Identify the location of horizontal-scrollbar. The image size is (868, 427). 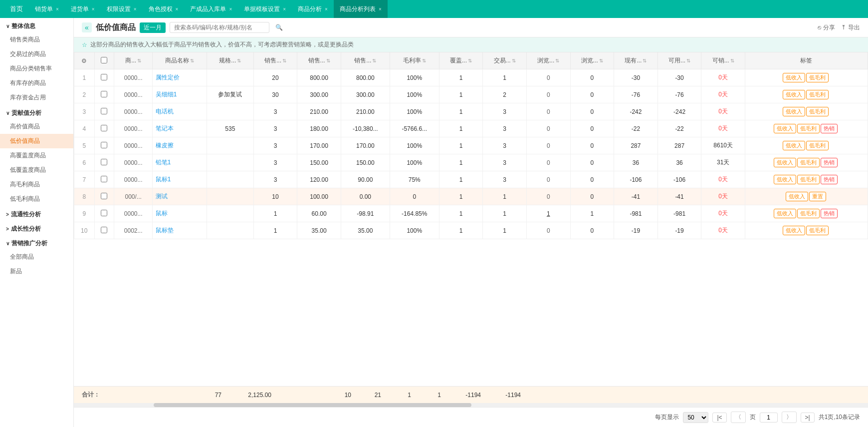
(471, 405).